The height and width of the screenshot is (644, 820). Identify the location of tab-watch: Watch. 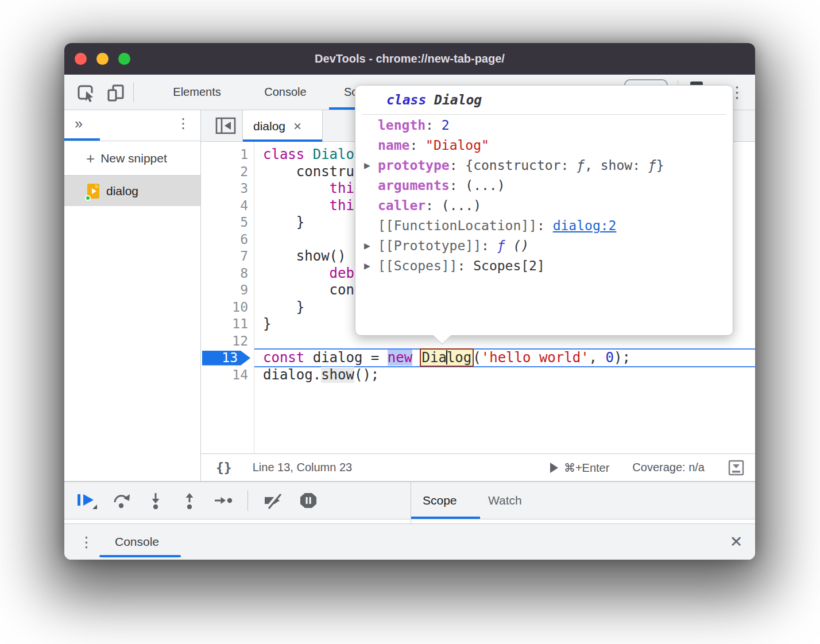
(505, 501).